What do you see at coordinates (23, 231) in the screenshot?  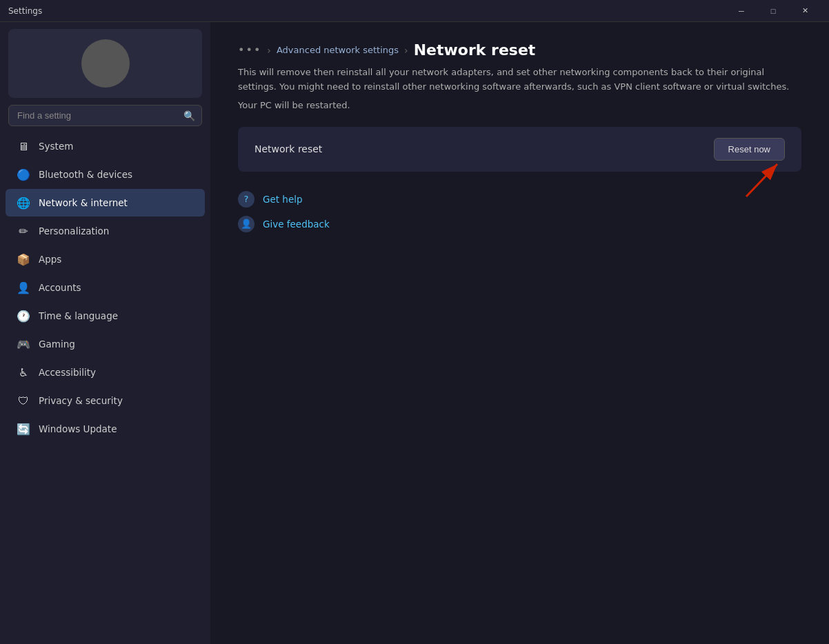 I see `nav-icon-personalization: ✏️` at bounding box center [23, 231].